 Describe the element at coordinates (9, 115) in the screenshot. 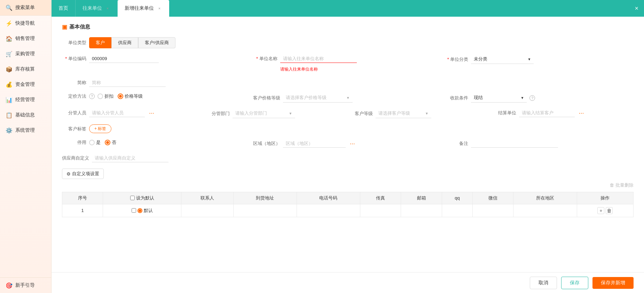

I see `basic-info-icon: 📋` at that location.